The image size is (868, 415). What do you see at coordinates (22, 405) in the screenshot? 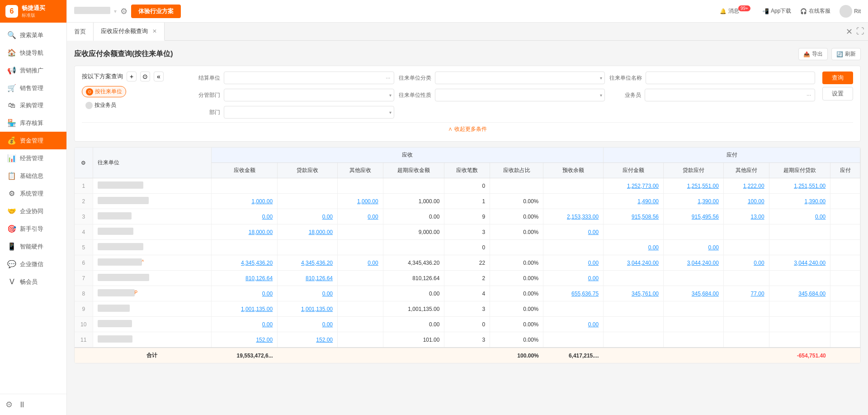
I see `footer-collapse-icon: ⏸` at bounding box center [22, 405].